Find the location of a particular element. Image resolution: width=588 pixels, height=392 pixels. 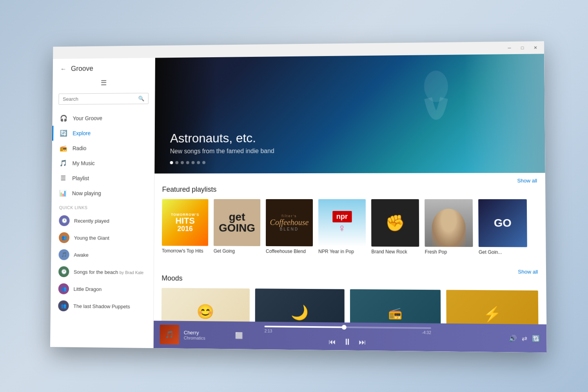

mood-dark: 🌙 is located at coordinates (300, 307).